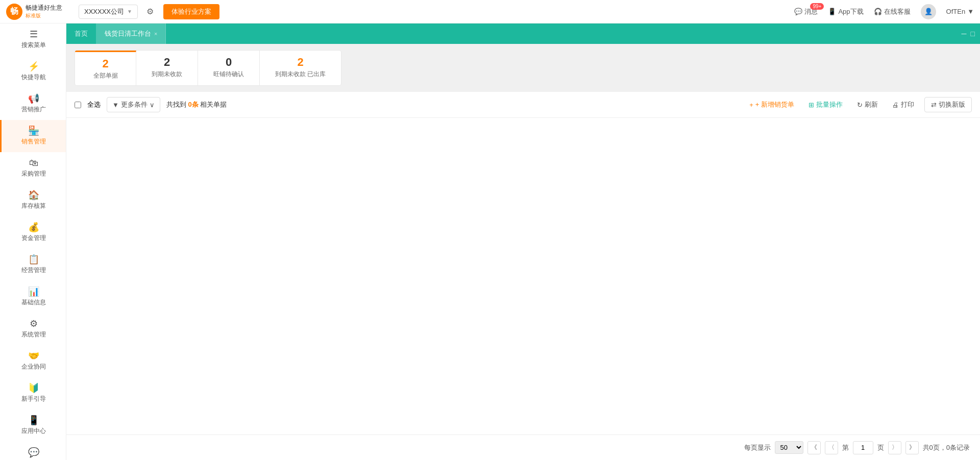 The width and height of the screenshot is (980, 460). I want to click on last-page-icon: 》, so click(912, 447).